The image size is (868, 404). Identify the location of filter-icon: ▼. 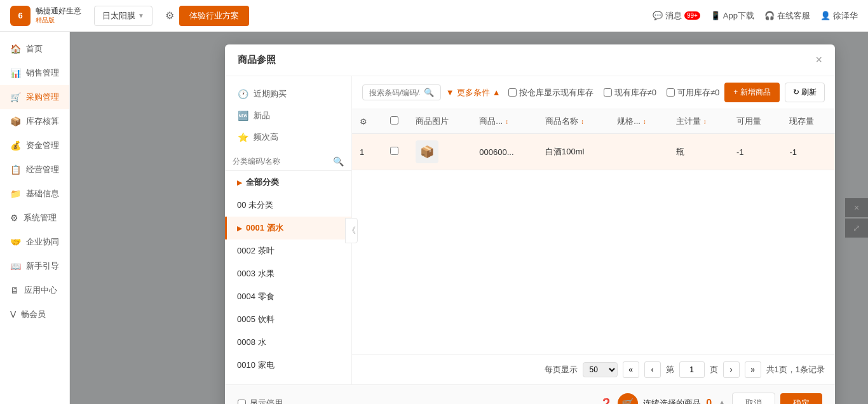
(450, 93).